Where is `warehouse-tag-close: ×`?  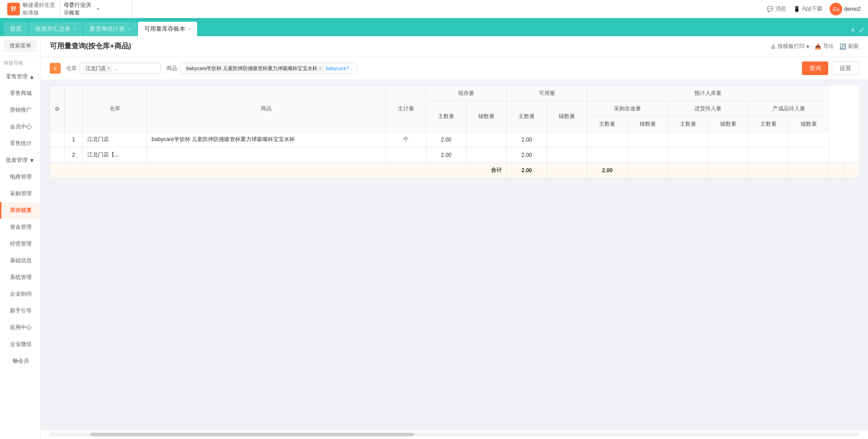
warehouse-tag-close: × is located at coordinates (108, 68).